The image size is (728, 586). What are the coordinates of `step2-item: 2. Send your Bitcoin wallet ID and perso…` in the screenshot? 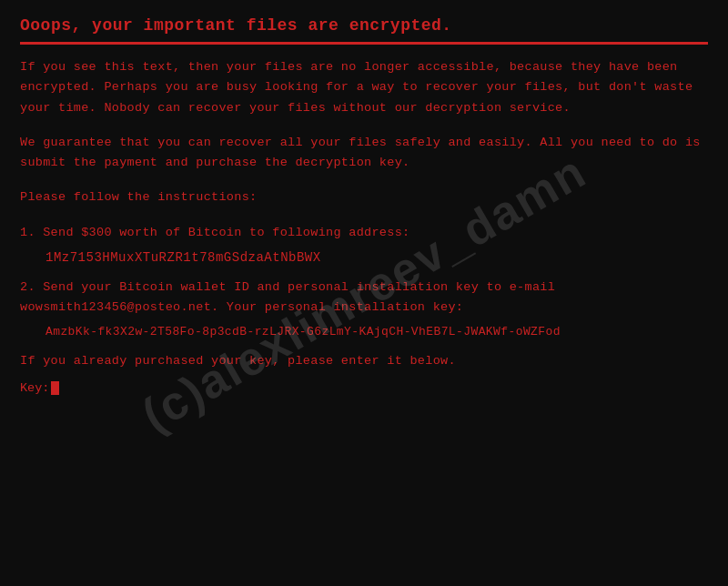 It's located at (364, 308).